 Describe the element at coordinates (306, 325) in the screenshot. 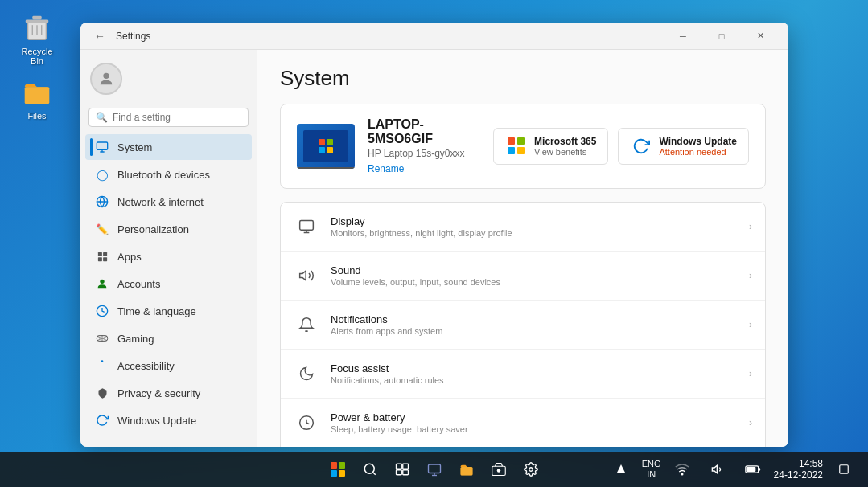

I see `notifications-icon` at that location.